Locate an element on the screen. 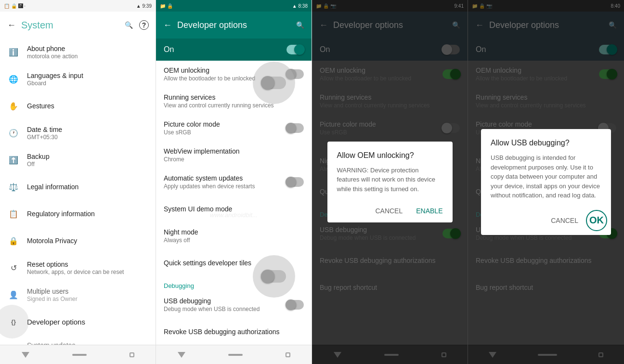  sidebar-item-system-updates: 📱 System updates Updated to Android 9 is located at coordinates (78, 340).